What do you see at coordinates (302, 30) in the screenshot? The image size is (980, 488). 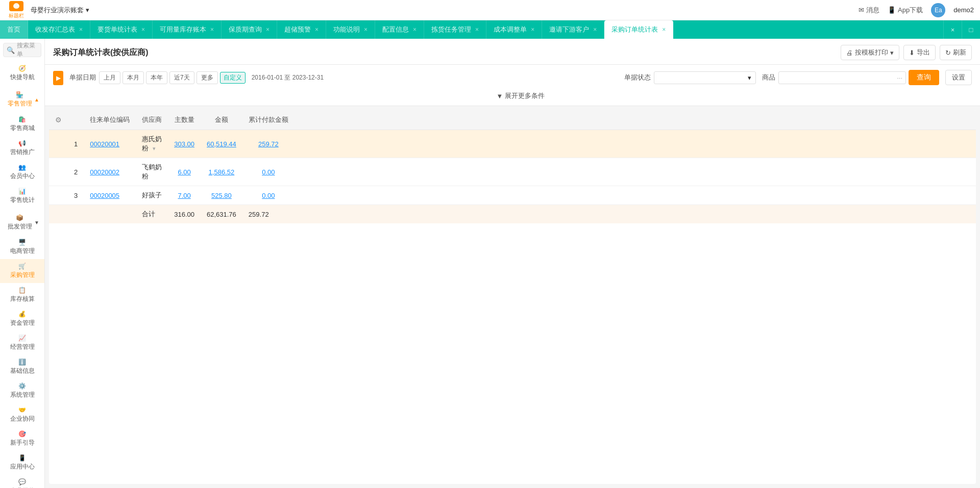 I see `tab-overstock-alert: 超储预警 ×` at bounding box center [302, 30].